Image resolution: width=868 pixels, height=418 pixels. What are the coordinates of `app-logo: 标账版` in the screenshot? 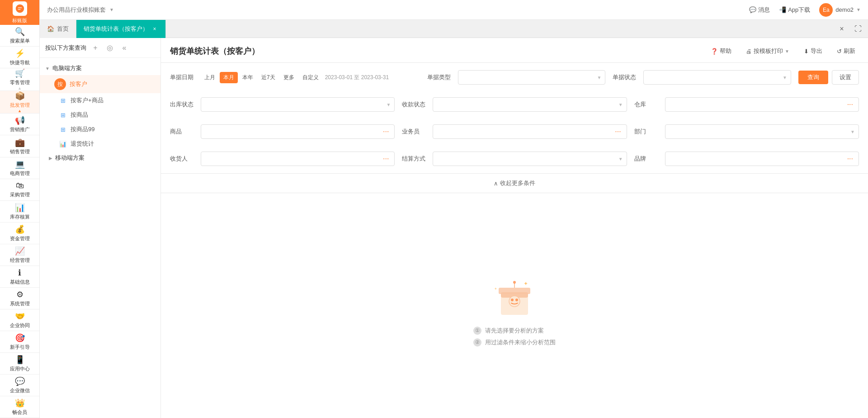 It's located at (20, 13).